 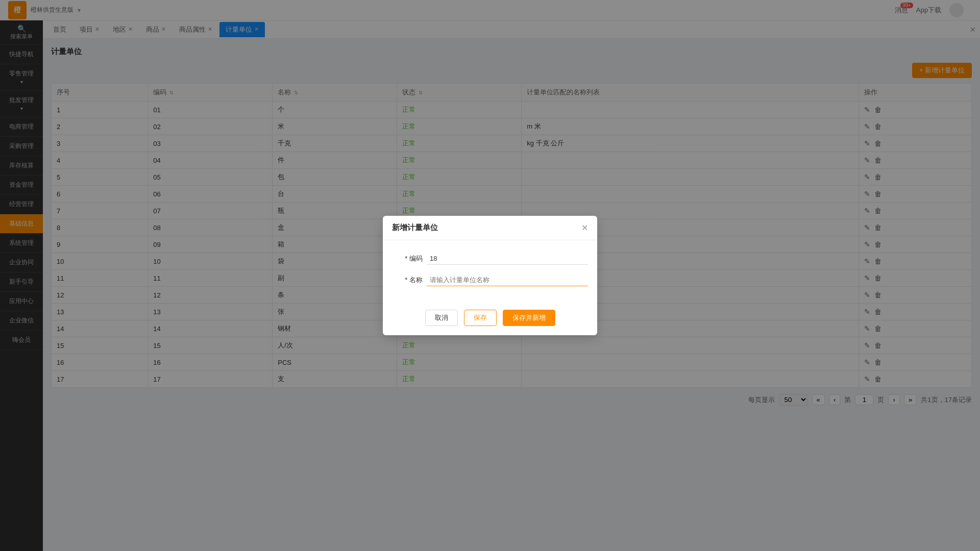 I want to click on modal-title: 新增计量单位, so click(x=415, y=228).